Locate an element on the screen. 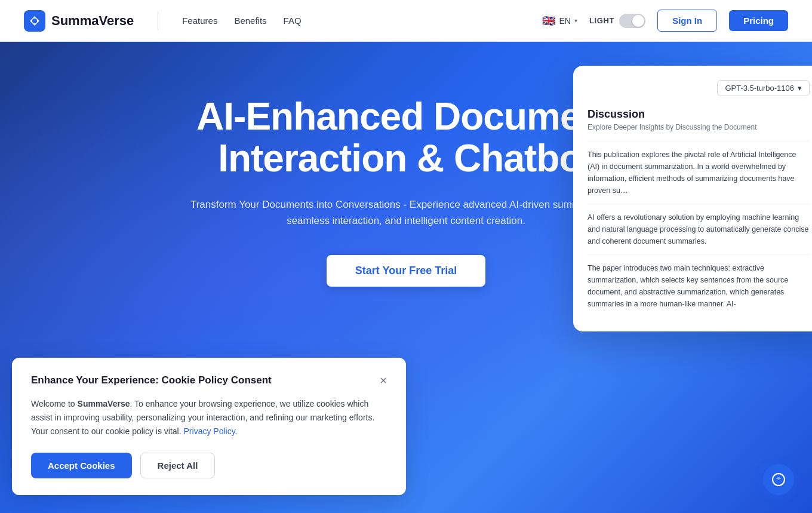 The width and height of the screenshot is (812, 513). cookie-actions: Accept Cookies Reject All is located at coordinates (209, 466).